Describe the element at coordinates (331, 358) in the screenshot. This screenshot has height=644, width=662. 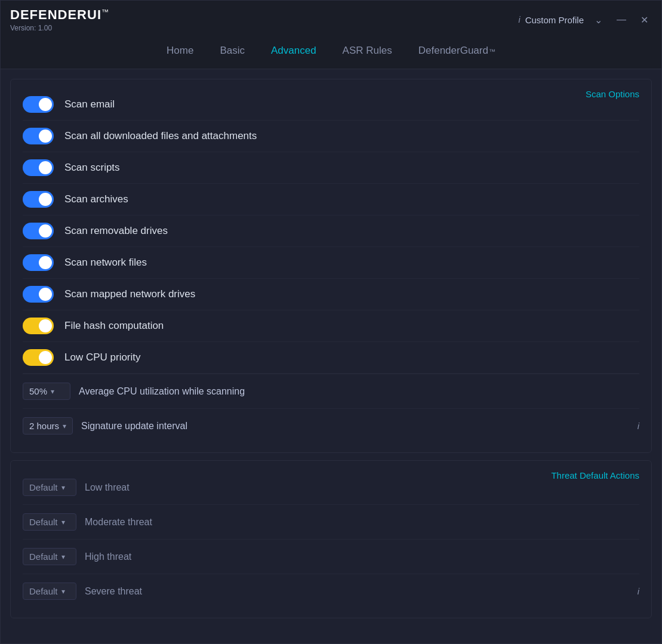
I see `low-cpu-row: Low CPU priority` at that location.